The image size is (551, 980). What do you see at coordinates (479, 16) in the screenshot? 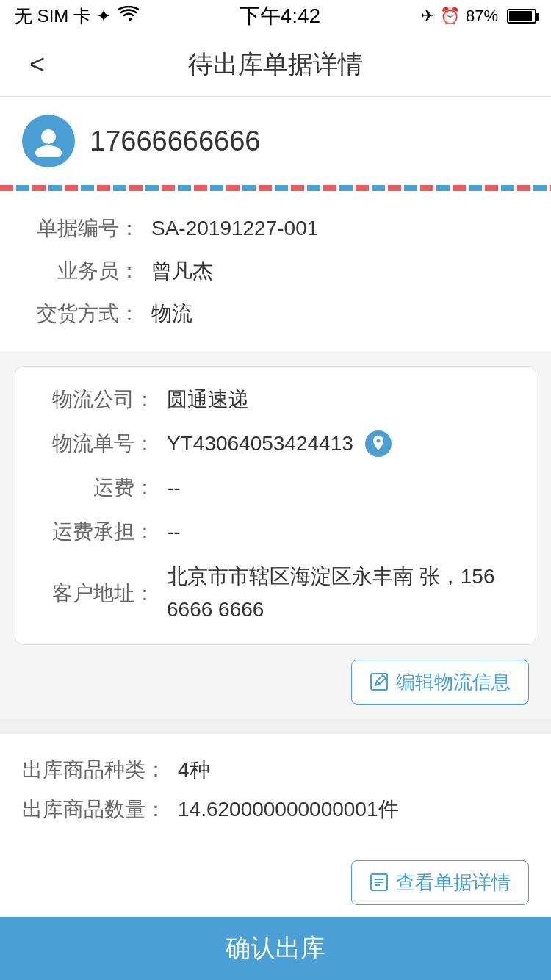
I see `status-right: ✈ ⏰ 87%` at bounding box center [479, 16].